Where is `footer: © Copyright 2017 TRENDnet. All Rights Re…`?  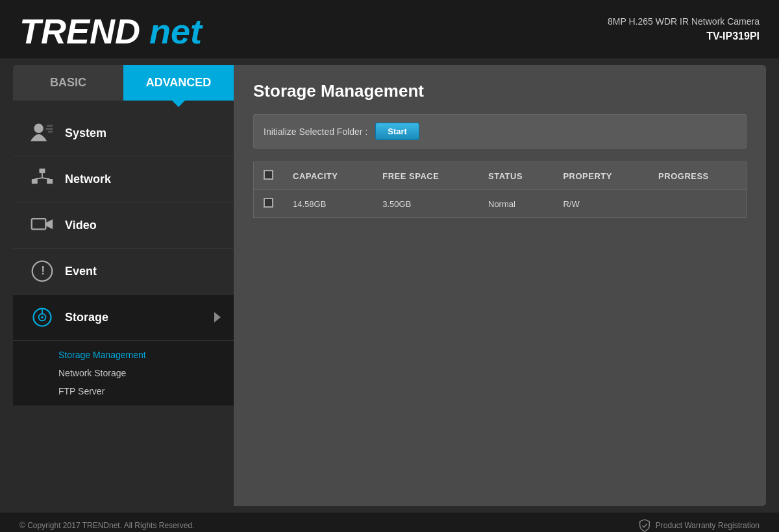
footer: © Copyright 2017 TRENDnet. All Rights Re… is located at coordinates (390, 522).